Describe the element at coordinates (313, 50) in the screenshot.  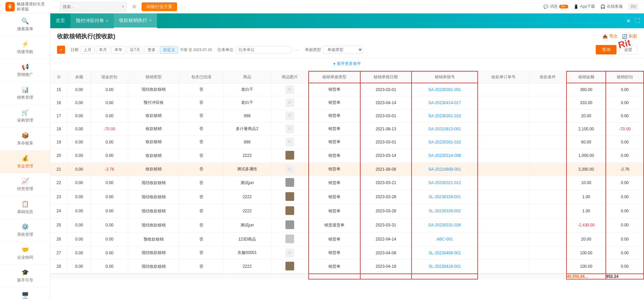
I see `bill-type-label: 单据类型` at that location.